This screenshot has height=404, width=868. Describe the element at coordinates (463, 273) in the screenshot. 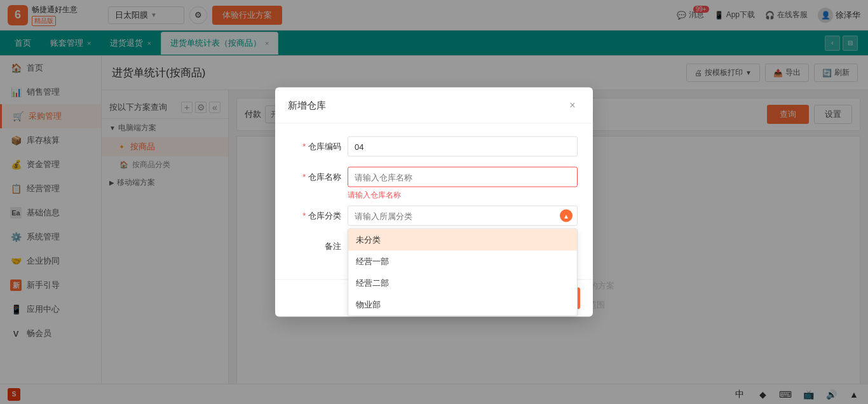

I see `category-dropdown-list: 未分类 经营一部 经营二部 物业部` at that location.